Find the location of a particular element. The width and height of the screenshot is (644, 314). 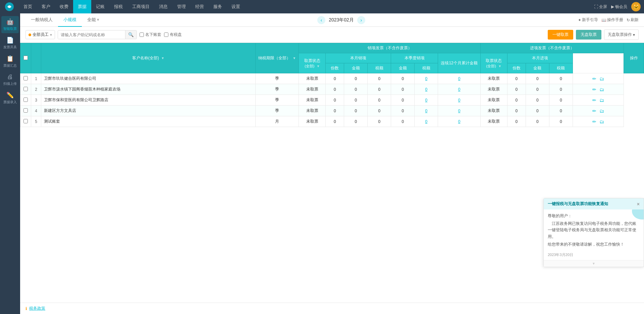

tab-all: 全能 ▾ is located at coordinates (93, 20).